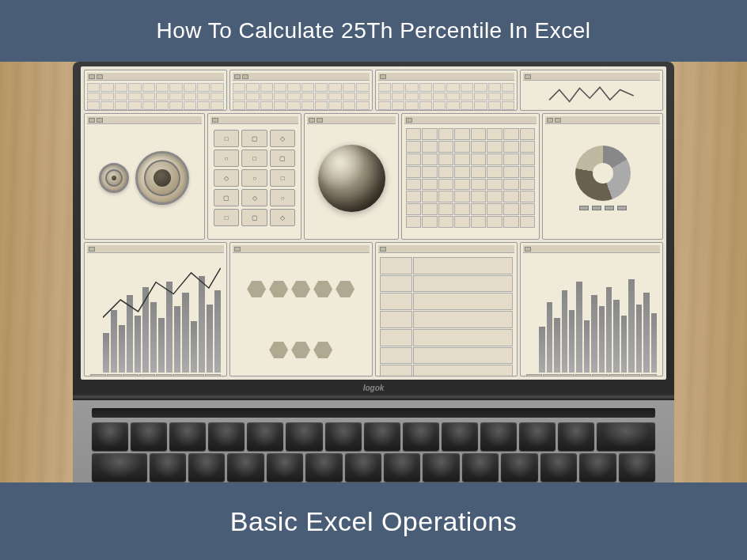 This screenshot has height=560, width=747. What do you see at coordinates (301, 309) in the screenshot?
I see `hex-shapes-panel` at bounding box center [301, 309].